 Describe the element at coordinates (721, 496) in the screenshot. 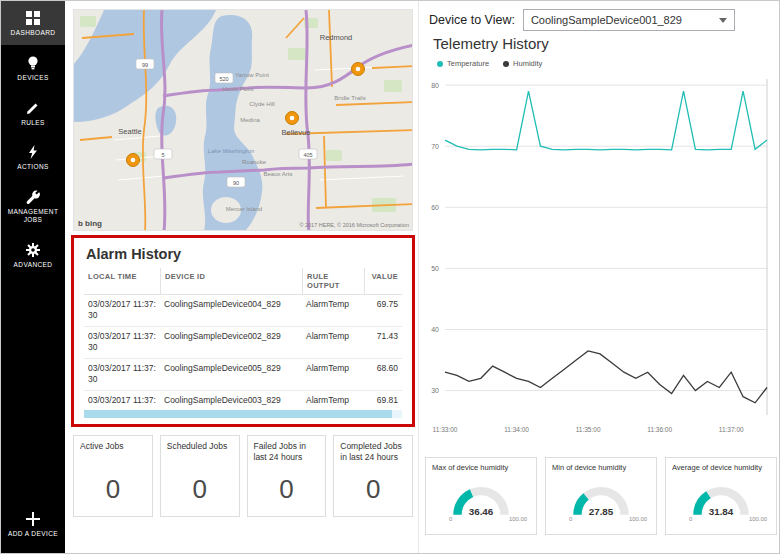

I see `average-humidity-gauge: Average of device humidity 0 31.84 100.0…` at that location.